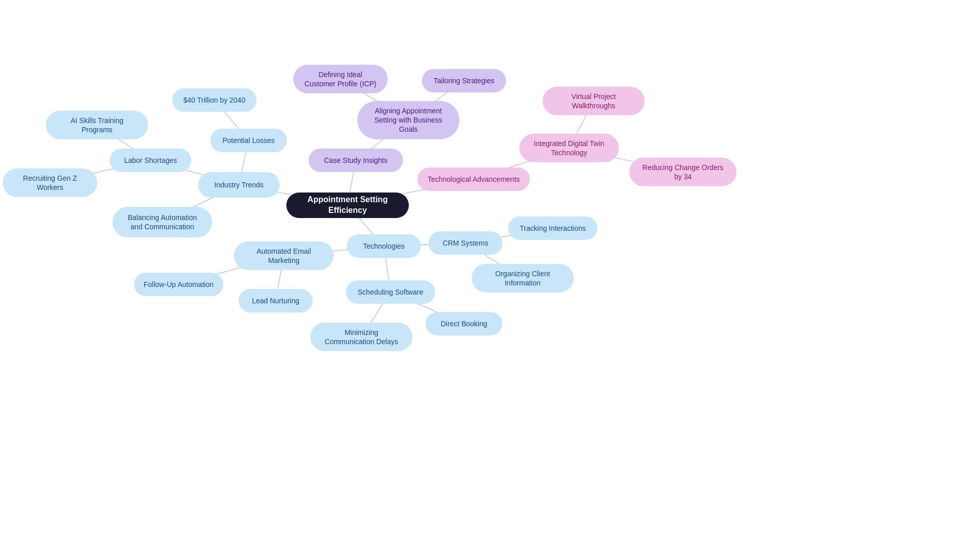 The height and width of the screenshot is (553, 980). Describe the element at coordinates (151, 160) in the screenshot. I see `labor-shortages-node: Labor Shortages` at that location.